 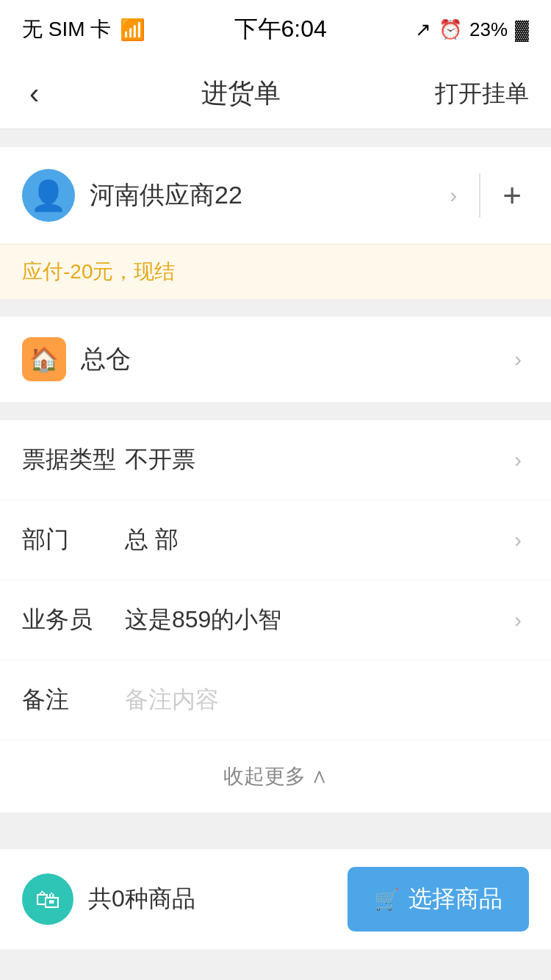 What do you see at coordinates (489, 29) in the screenshot?
I see `battery-label: 23%` at bounding box center [489, 29].